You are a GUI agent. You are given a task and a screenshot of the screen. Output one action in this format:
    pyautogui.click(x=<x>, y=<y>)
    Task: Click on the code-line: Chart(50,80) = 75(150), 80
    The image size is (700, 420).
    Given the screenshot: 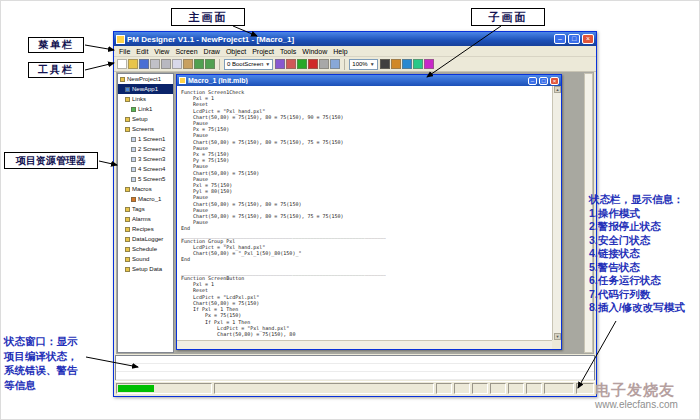 What is the action you would take?
    pyautogui.click(x=364, y=334)
    